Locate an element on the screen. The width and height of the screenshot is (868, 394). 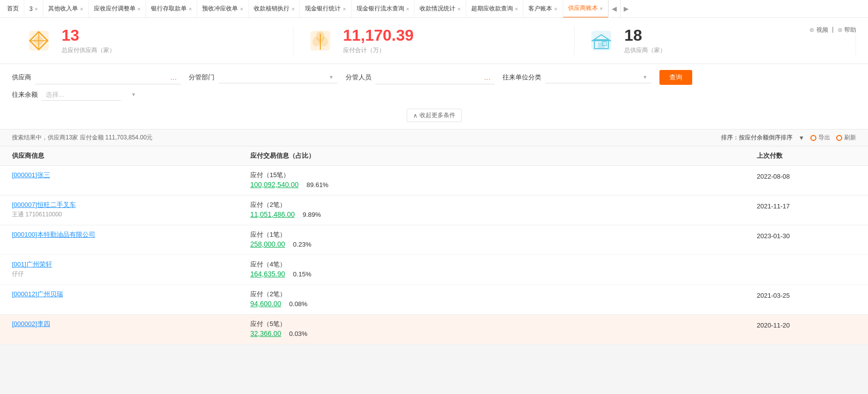
last-pay-3: 2023-01-30 is located at coordinates (806, 235).